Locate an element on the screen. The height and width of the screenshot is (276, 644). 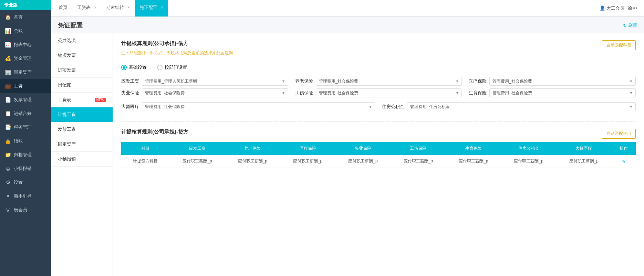
sidebar-icon-close: 🔒 is located at coordinates (8, 141).